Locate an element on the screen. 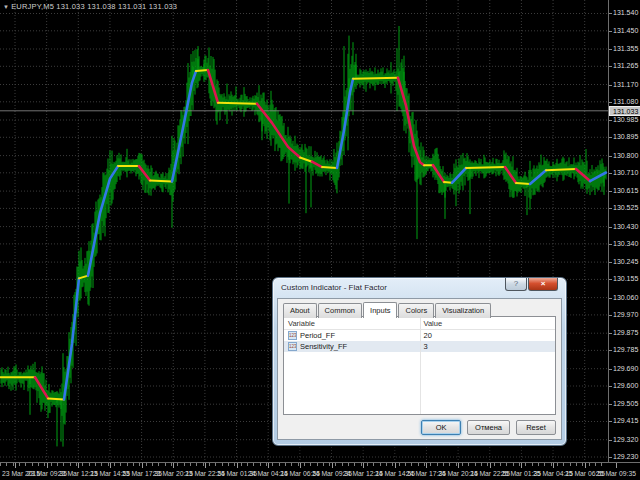 The height and width of the screenshot is (480, 640). time-tick-strip is located at coordinates (304, 464).